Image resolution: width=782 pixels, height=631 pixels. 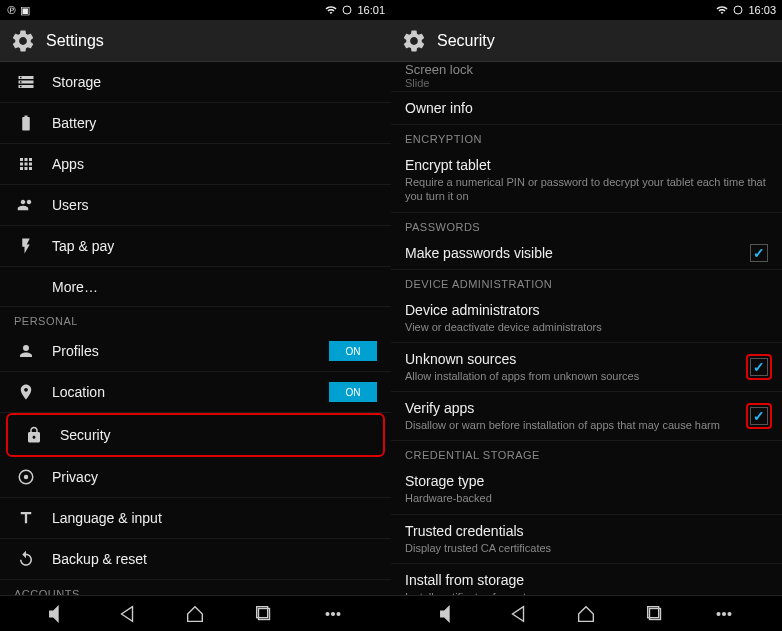 What do you see at coordinates (196, 518) in the screenshot?
I see `settings-item-language: Language & input` at bounding box center [196, 518].